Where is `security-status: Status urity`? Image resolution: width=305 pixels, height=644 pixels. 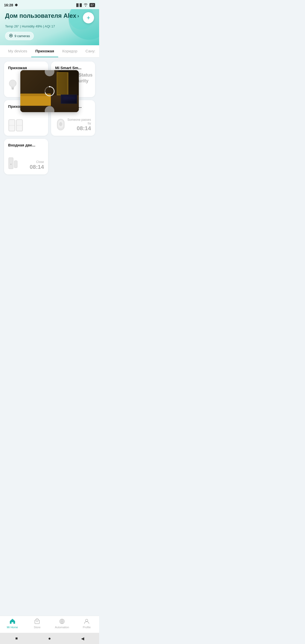 security-status: Status urity is located at coordinates (85, 78).